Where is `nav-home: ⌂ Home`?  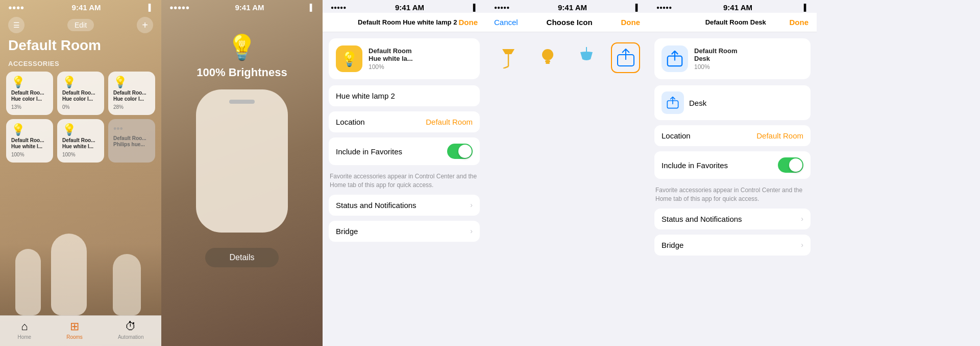
nav-home: ⌂ Home is located at coordinates (24, 330).